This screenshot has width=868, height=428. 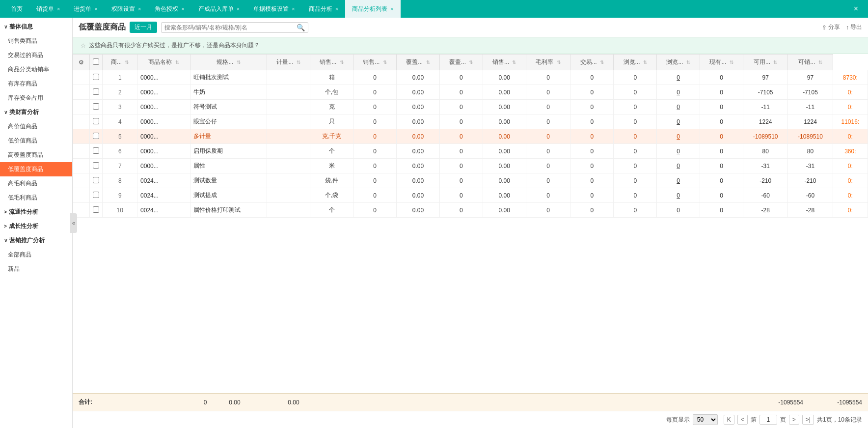 I want to click on sidebar-item-stocked-goods: 有库存商品, so click(x=36, y=84).